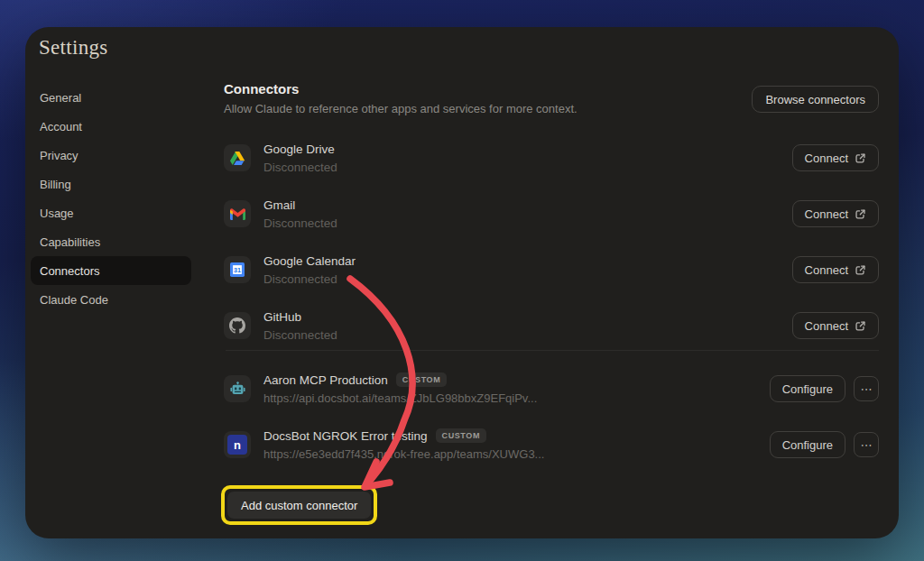 The width and height of the screenshot is (924, 561). I want to click on connector-name: Gmail, so click(528, 206).